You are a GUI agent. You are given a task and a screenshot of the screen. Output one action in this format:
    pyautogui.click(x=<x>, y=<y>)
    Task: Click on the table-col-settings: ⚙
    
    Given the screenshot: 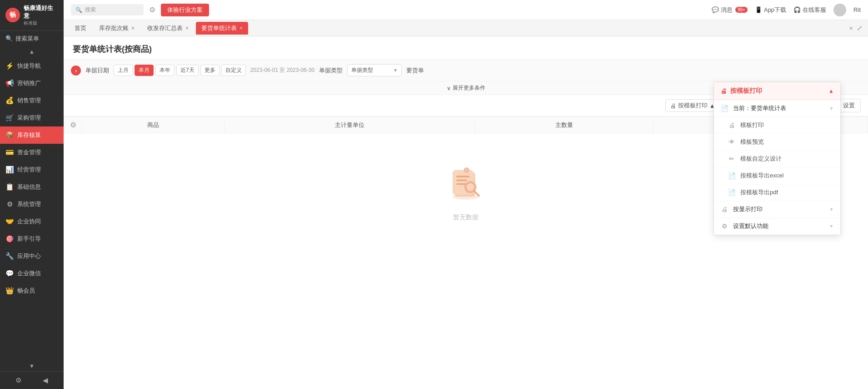 What is the action you would take?
    pyautogui.click(x=73, y=125)
    